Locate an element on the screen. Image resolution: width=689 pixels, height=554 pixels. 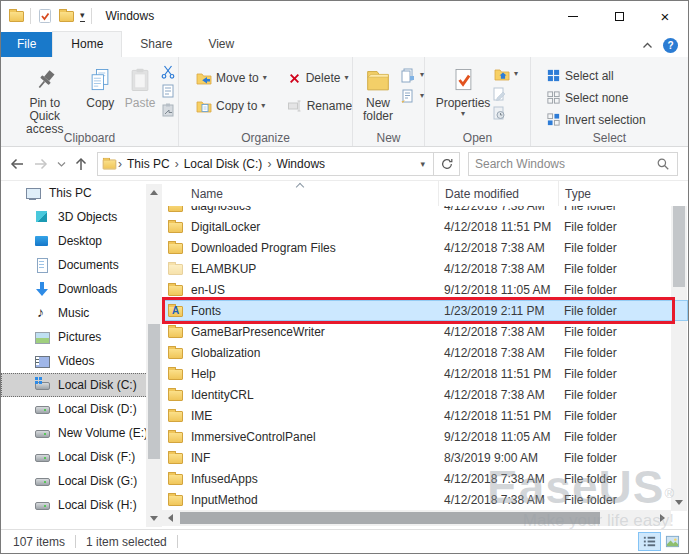
address-breadcrumb-box: › This PC › Local Disk (C:) › Windows ▾ is located at coordinates (266, 164).